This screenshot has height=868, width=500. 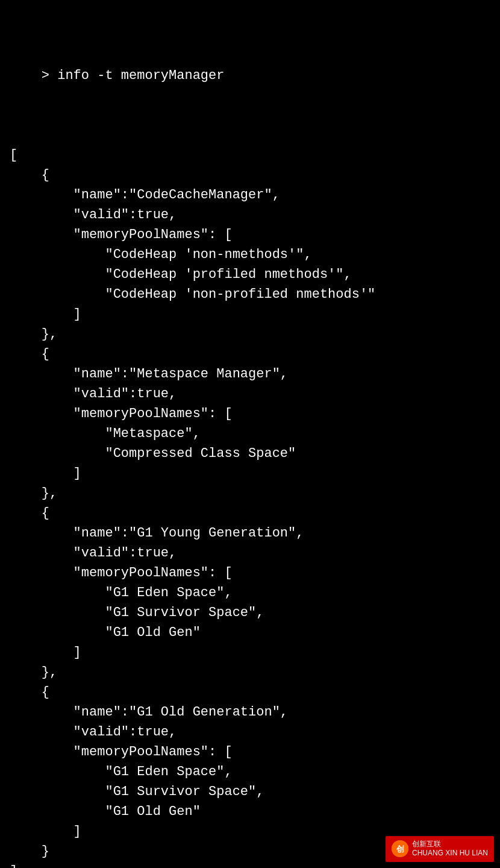 I want to click on command-text: info -t memoryManager, so click(x=141, y=76).